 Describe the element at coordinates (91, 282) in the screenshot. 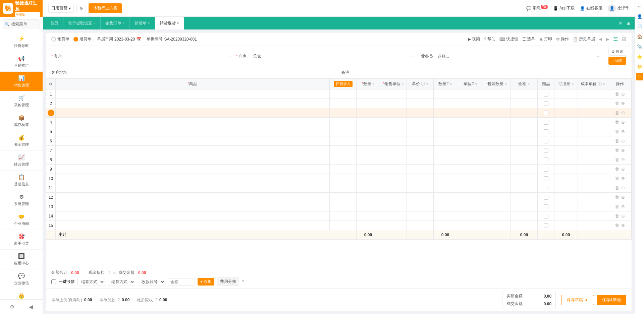

I see `settlement-select: 结算方式` at that location.